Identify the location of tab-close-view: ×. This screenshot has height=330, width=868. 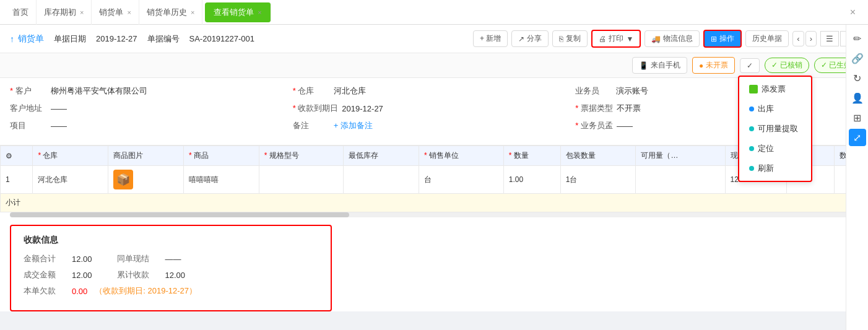
(259, 12).